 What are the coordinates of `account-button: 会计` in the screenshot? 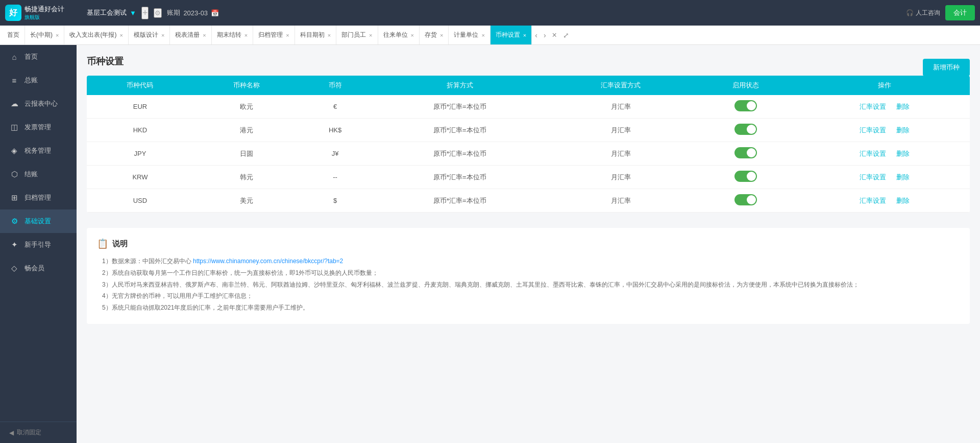 It's located at (960, 13).